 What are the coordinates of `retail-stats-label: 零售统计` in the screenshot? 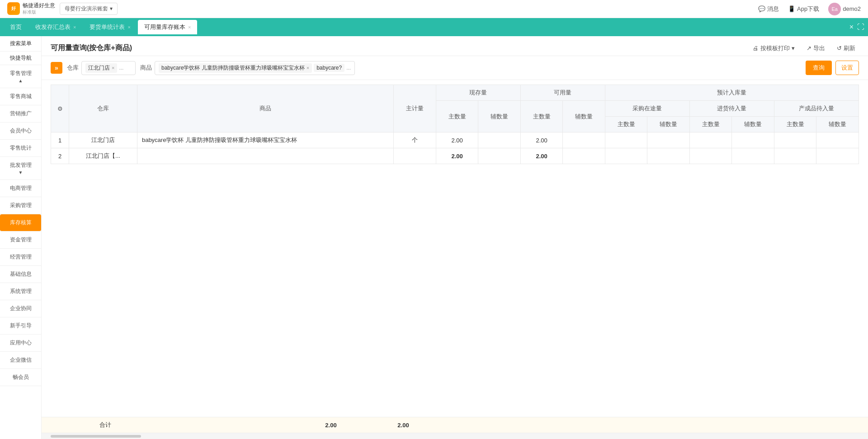 It's located at (21, 148).